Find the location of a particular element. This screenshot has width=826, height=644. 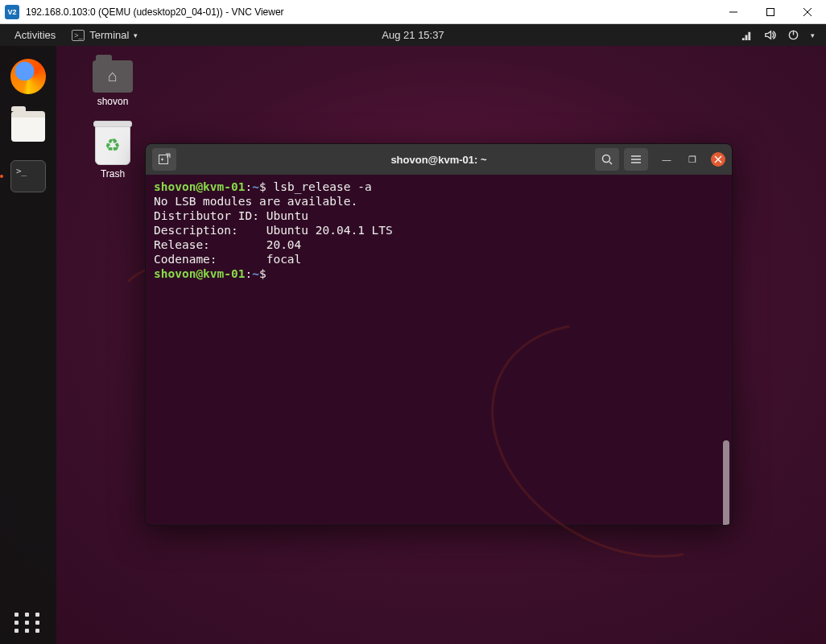

terminal-close-button is located at coordinates (718, 159).